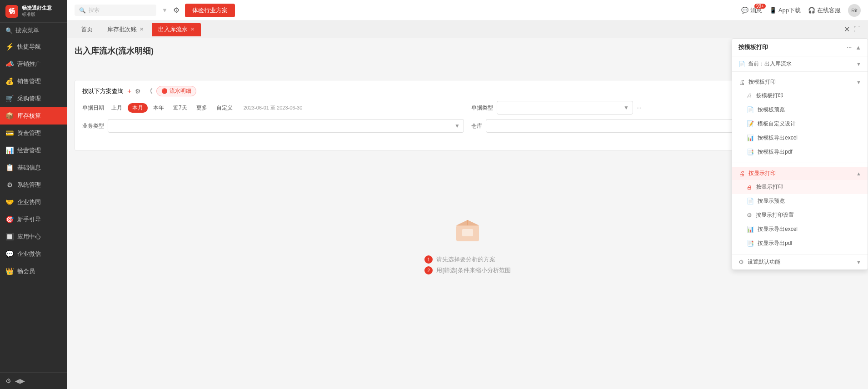  Describe the element at coordinates (800, 262) in the screenshot. I see `dropdown-footer: ⚙ 设置默认功能 ▼` at that location.